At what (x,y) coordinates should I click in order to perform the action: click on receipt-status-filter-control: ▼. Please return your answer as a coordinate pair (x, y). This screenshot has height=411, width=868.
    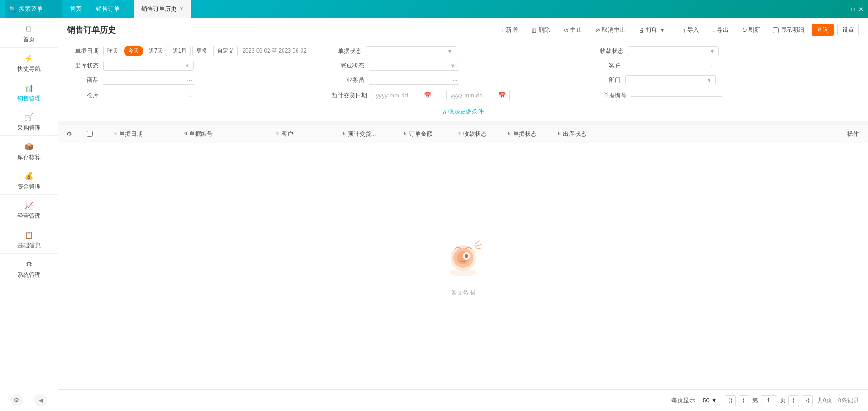
    Looking at the image, I should click on (743, 51).